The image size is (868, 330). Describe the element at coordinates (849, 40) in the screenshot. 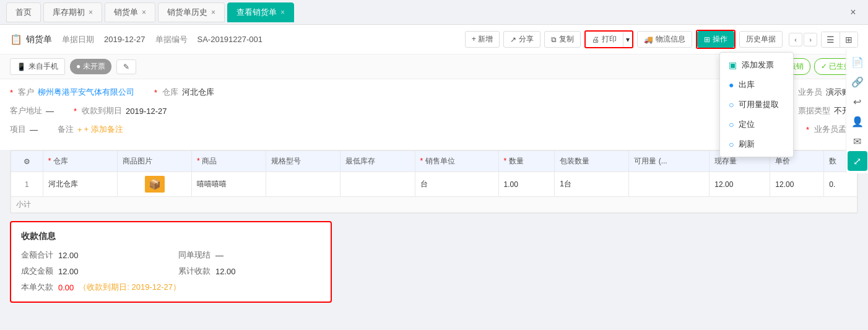

I see `view-grid-button: ⊞` at that location.